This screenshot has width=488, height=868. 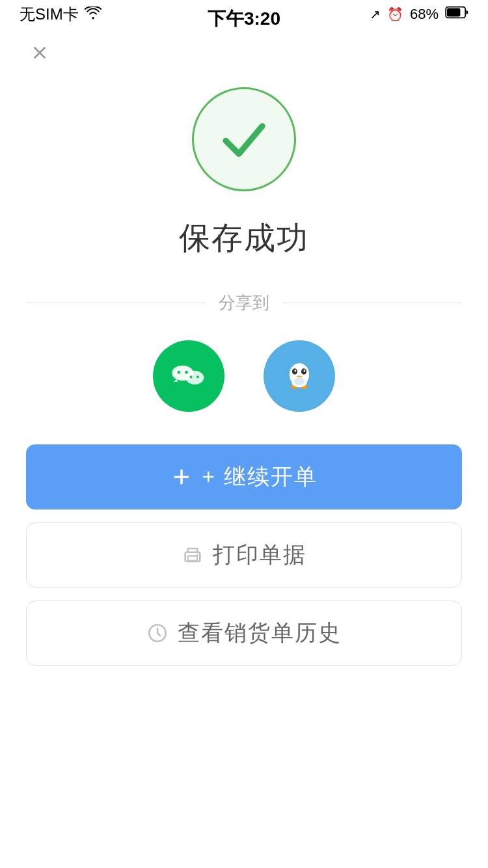 I want to click on close-button, so click(x=40, y=53).